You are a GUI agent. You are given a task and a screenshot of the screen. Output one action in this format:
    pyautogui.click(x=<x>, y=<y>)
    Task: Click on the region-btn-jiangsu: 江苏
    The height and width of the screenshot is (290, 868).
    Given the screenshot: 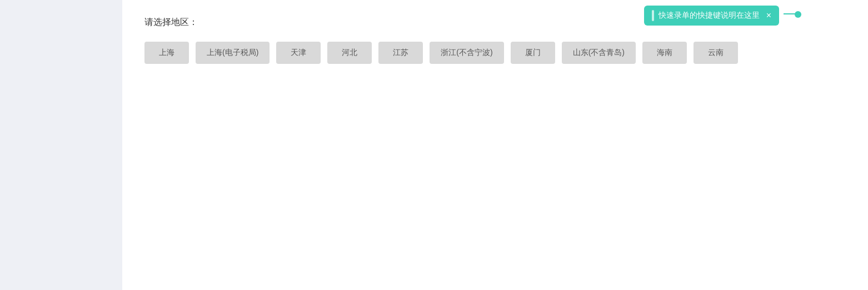 What is the action you would take?
    pyautogui.click(x=401, y=53)
    